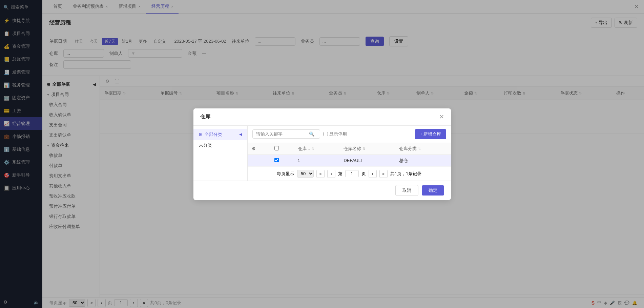  I want to click on table-row: 1 DEFAULT 总仓, so click(349, 161).